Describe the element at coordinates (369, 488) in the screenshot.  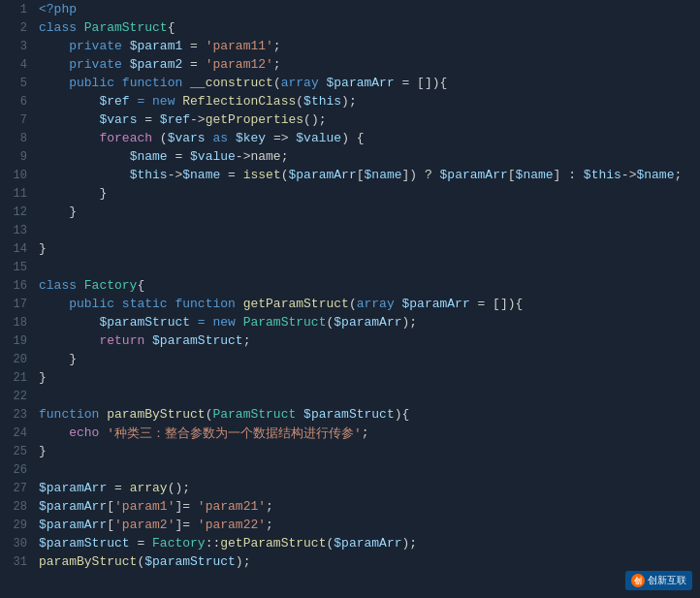
I see `code-line: $paramArr = array();` at that location.